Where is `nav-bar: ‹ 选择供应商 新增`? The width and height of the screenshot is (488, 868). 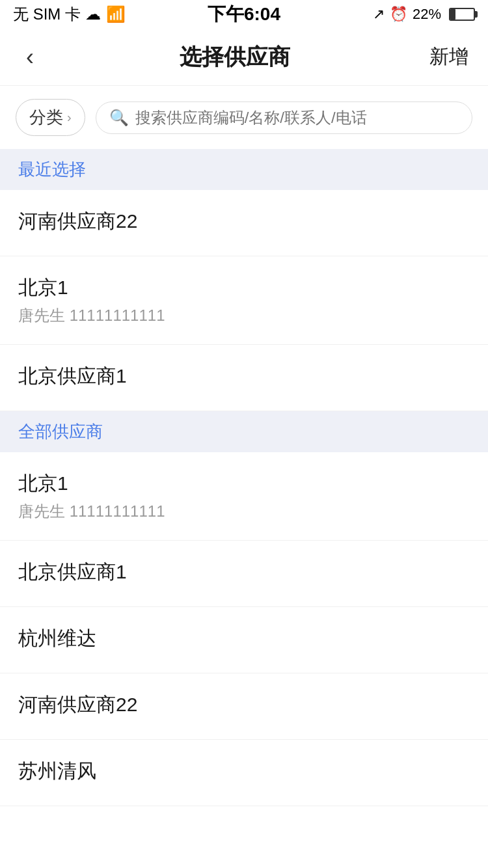 nav-bar: ‹ 选择供应商 新增 is located at coordinates (244, 57).